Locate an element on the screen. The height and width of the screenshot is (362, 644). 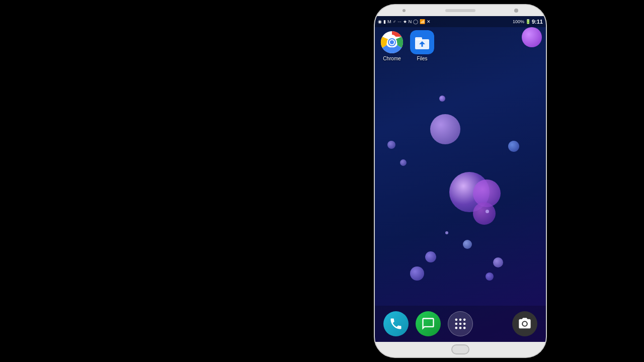
apps-grid-icon is located at coordinates (460, 324).